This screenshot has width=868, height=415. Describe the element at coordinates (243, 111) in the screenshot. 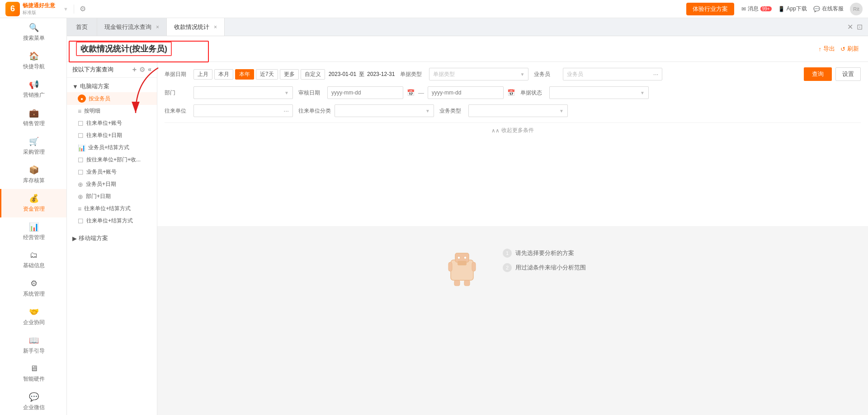

I see `partner-select: ···` at that location.